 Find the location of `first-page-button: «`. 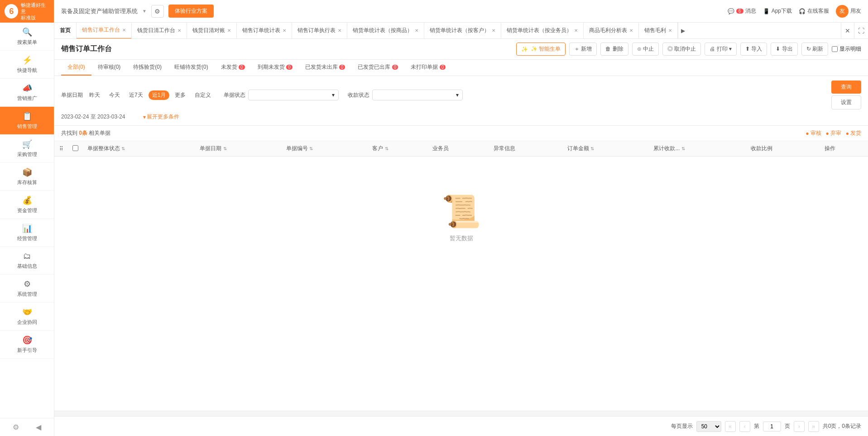

first-page-button: « is located at coordinates (730, 427).